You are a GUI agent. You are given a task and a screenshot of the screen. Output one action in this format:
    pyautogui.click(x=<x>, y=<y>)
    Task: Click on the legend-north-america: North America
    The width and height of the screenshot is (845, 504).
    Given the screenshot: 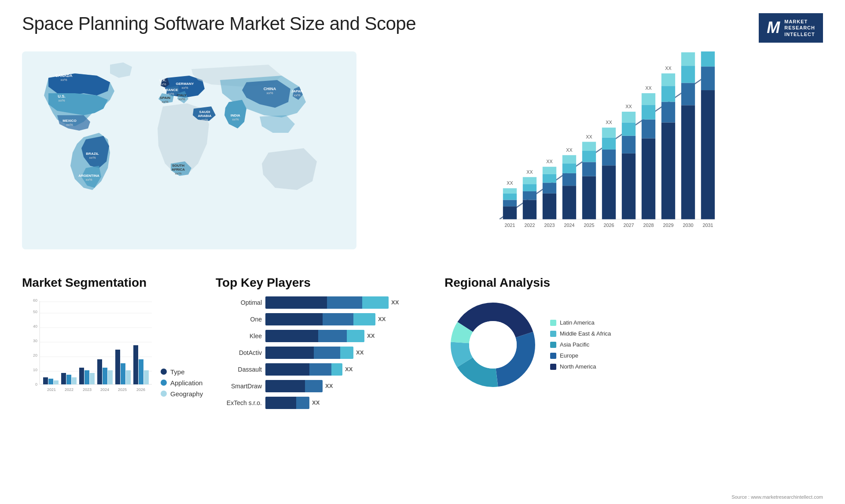 What is the action you would take?
    pyautogui.click(x=580, y=367)
    